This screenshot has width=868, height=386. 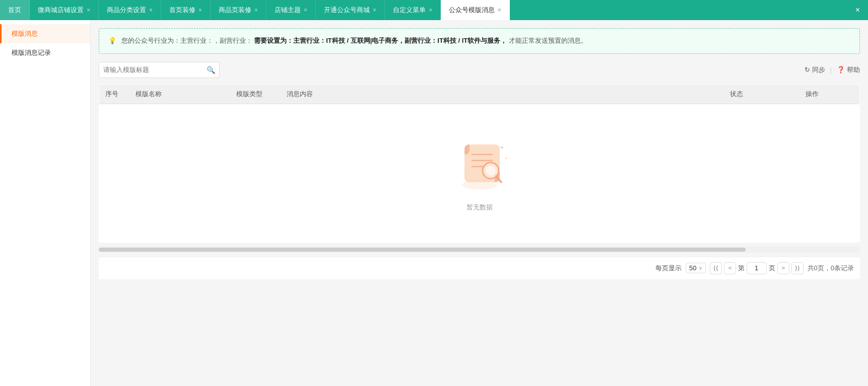 What do you see at coordinates (480, 41) in the screenshot?
I see `notice-box: 💡 您的公众号行业为：主营行业：，副营行业： 需要设置为：主营行业：IT科技 /…` at bounding box center [480, 41].